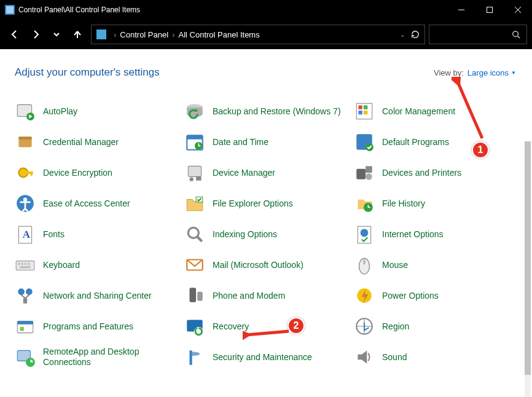  What do you see at coordinates (57, 34) in the screenshot?
I see `recent-locations-button` at bounding box center [57, 34].